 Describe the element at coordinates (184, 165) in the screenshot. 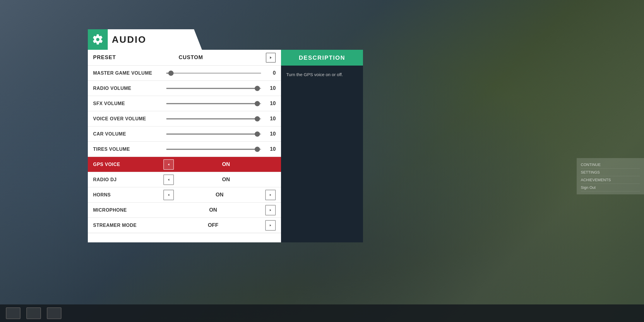

I see `gps-voice-row: GPS VOICE ON` at that location.